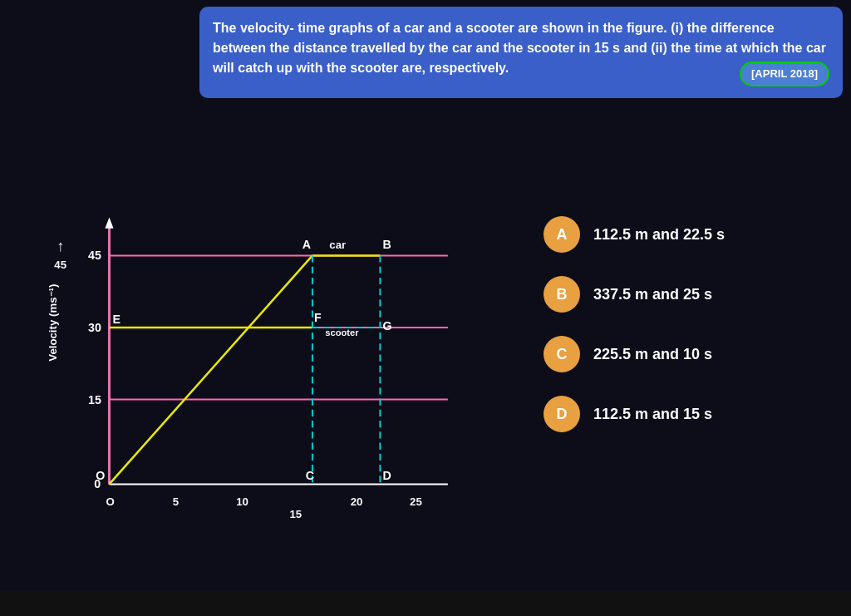  What do you see at coordinates (53, 323) in the screenshot?
I see `svg-text: Velocity (ms⁻¹)` at bounding box center [53, 323].